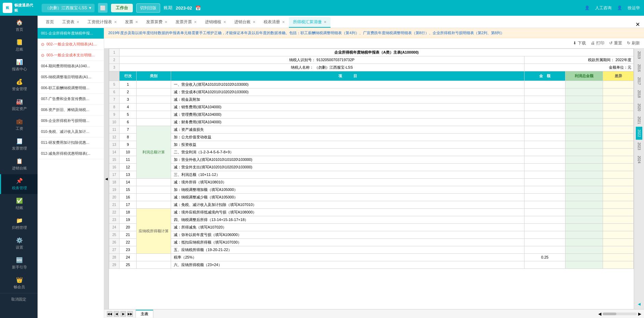 The image size is (644, 318). Describe the element at coordinates (639, 68) in the screenshot. I see `year-item-2016: 2016` at that location.